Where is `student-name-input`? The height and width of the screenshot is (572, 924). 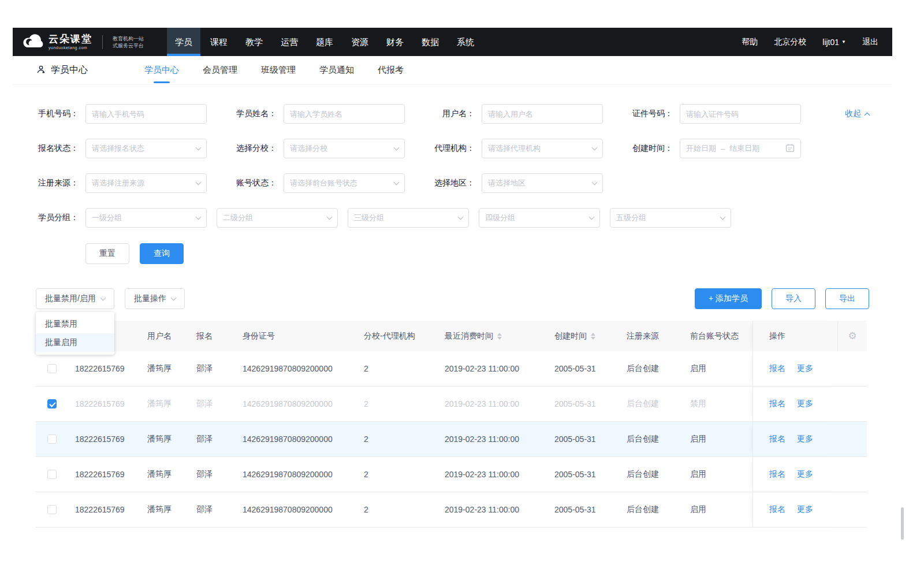 student-name-input is located at coordinates (344, 114).